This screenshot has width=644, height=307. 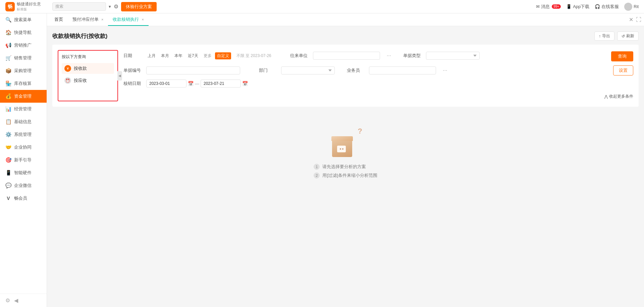 I want to click on page-title: 收款核销执行(按收款), so click(x=80, y=36).